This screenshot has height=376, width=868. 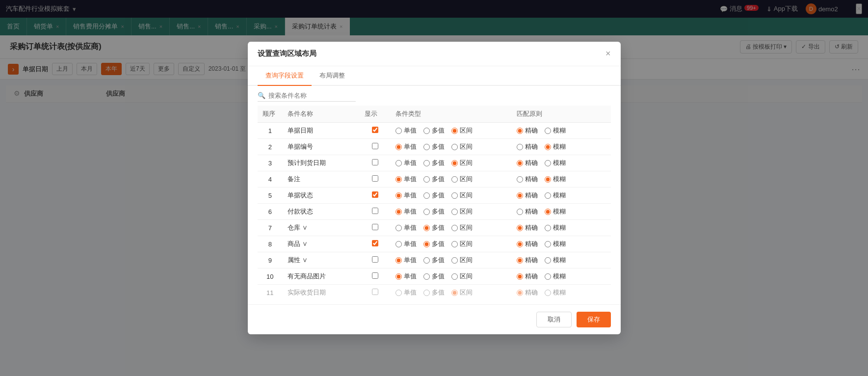 What do you see at coordinates (555, 163) in the screenshot?
I see `row-2-match-fuzzy: 模糊` at bounding box center [555, 163].